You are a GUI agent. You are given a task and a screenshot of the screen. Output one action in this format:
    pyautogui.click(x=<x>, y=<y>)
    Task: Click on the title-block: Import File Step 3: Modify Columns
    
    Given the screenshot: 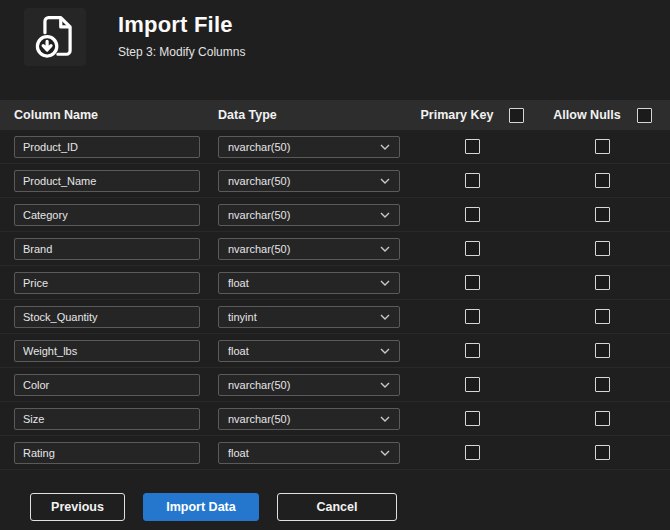 What is the action you would take?
    pyautogui.click(x=182, y=34)
    